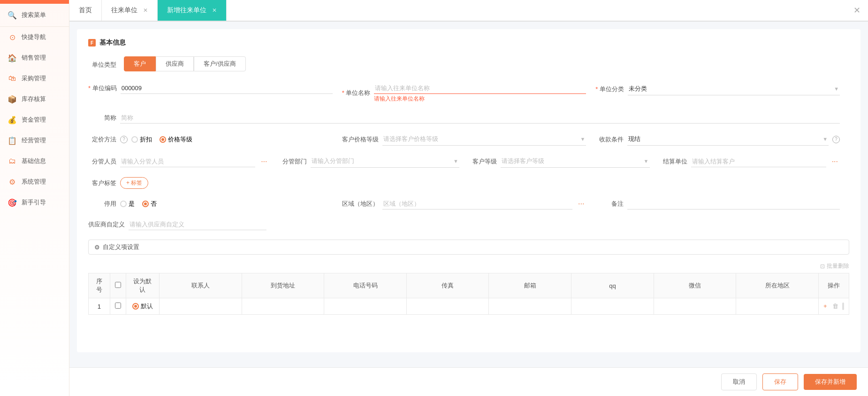  What do you see at coordinates (695, 306) in the screenshot?
I see `row-wechat` at bounding box center [695, 306].